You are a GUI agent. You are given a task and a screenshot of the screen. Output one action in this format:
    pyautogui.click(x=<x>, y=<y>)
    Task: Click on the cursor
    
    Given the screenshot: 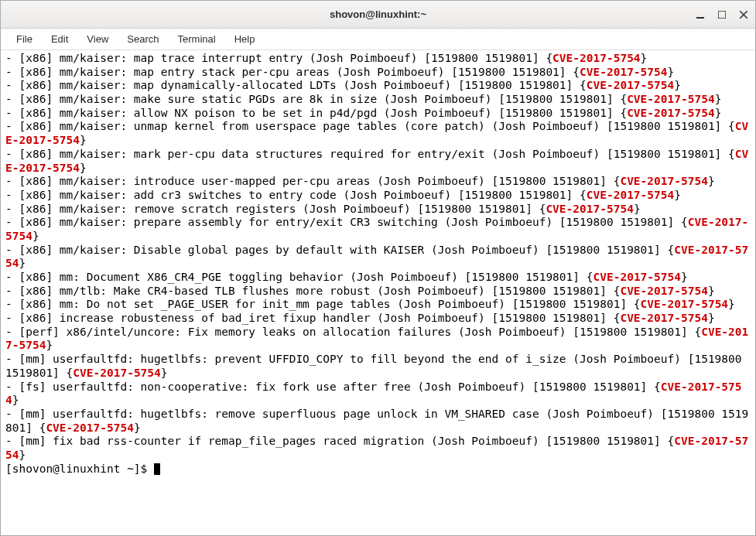 What is the action you would take?
    pyautogui.click(x=157, y=469)
    